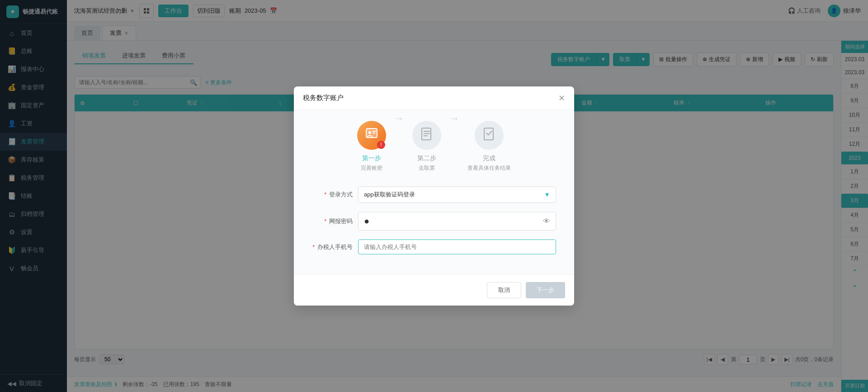  What do you see at coordinates (453, 221) in the screenshot?
I see `password-input` at bounding box center [453, 221].